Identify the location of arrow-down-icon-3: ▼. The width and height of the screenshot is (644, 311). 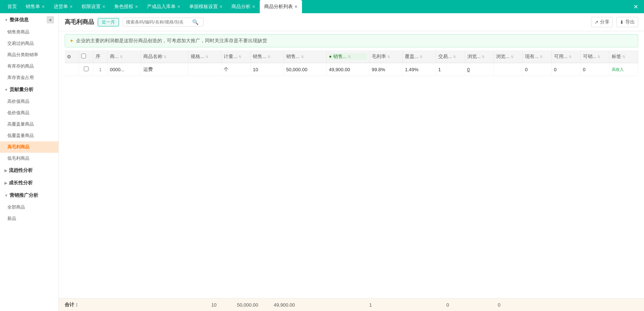
(6, 195).